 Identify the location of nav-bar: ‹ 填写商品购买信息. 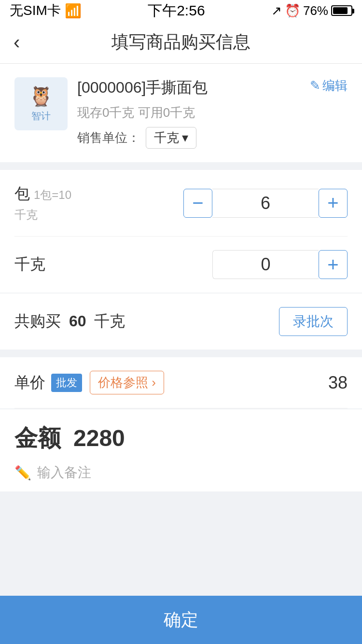
(181, 42).